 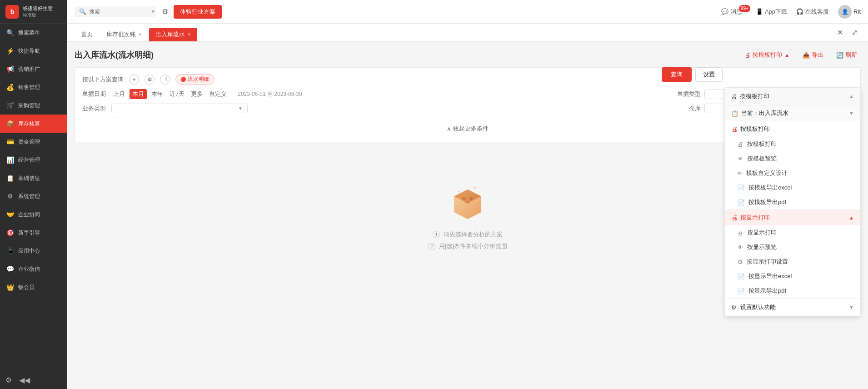 What do you see at coordinates (10, 124) in the screenshot?
I see `inventory-icon: 📦` at bounding box center [10, 124].